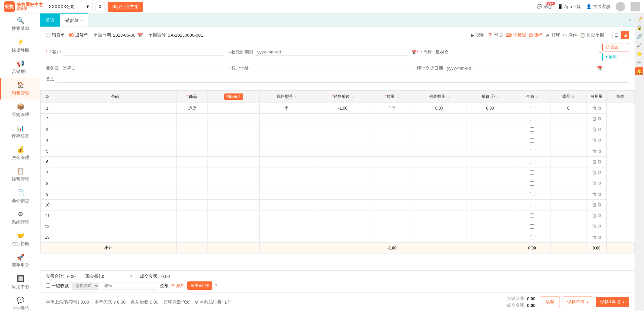 This screenshot has height=311, width=644. I want to click on sidebar-item-sales: 🏠 销售管理, so click(20, 89).